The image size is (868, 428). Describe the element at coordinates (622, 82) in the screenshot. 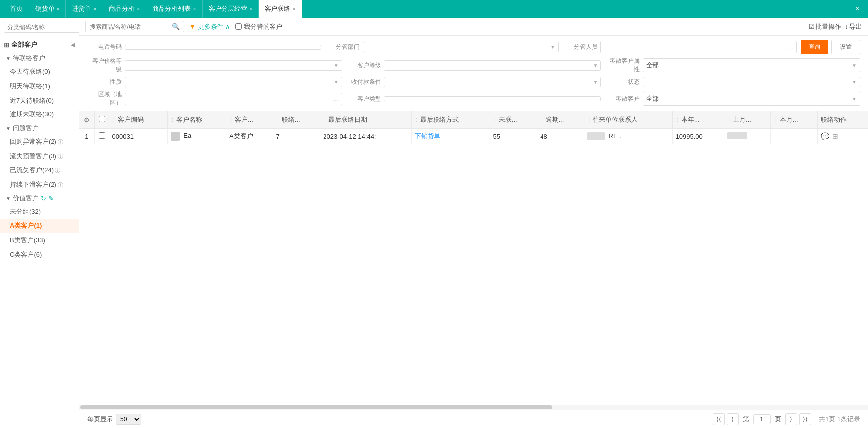

I see `status-label: 状态` at that location.